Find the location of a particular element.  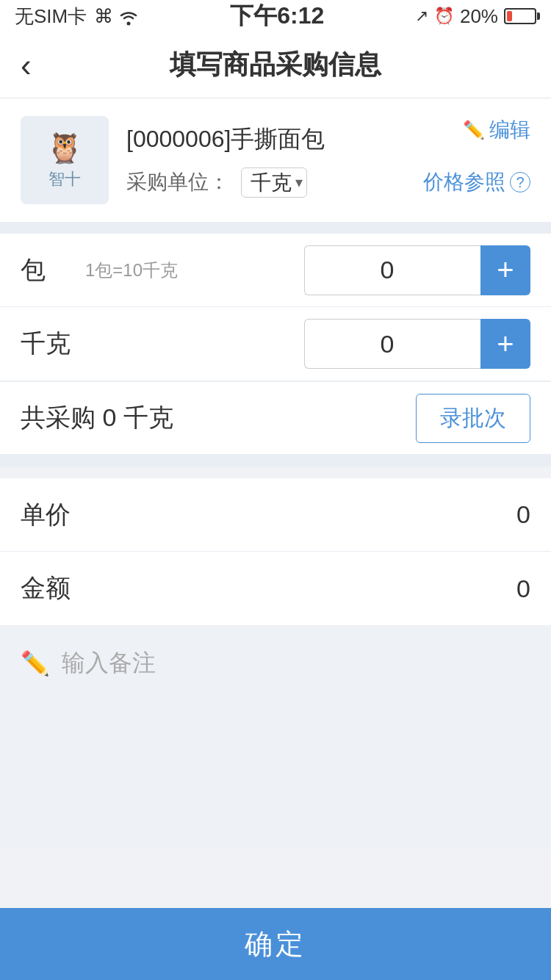

status-right: ↗ ⏰ 20% is located at coordinates (476, 16).